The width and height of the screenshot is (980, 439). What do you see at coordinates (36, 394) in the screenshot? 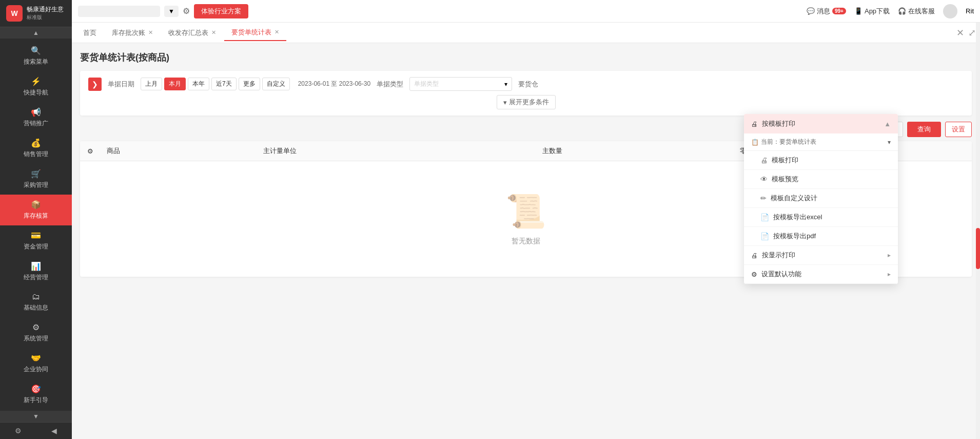
I see `sidebar-item-newguide: 🎯 新手引导` at bounding box center [36, 394].